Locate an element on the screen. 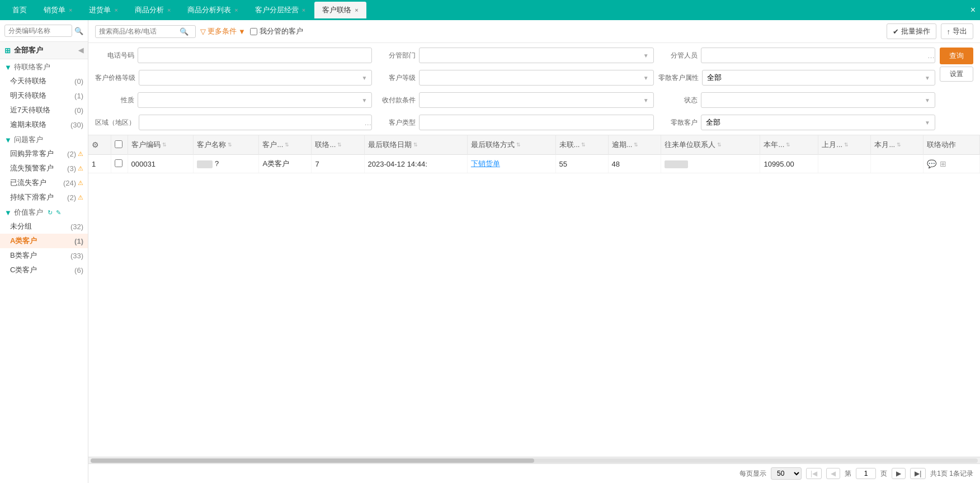 Image resolution: width=980 pixels, height=483 pixels. status-select: ▼ is located at coordinates (818, 100).